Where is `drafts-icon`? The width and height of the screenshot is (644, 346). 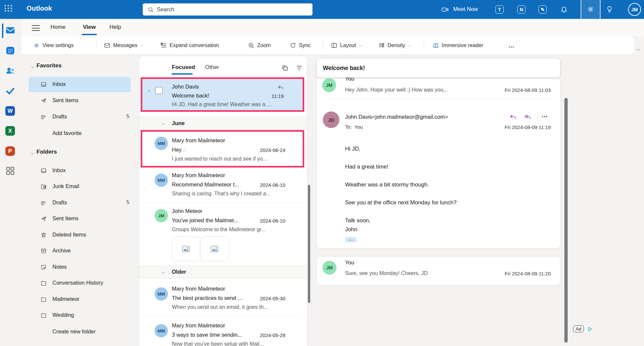 drafts-icon is located at coordinates (44, 203).